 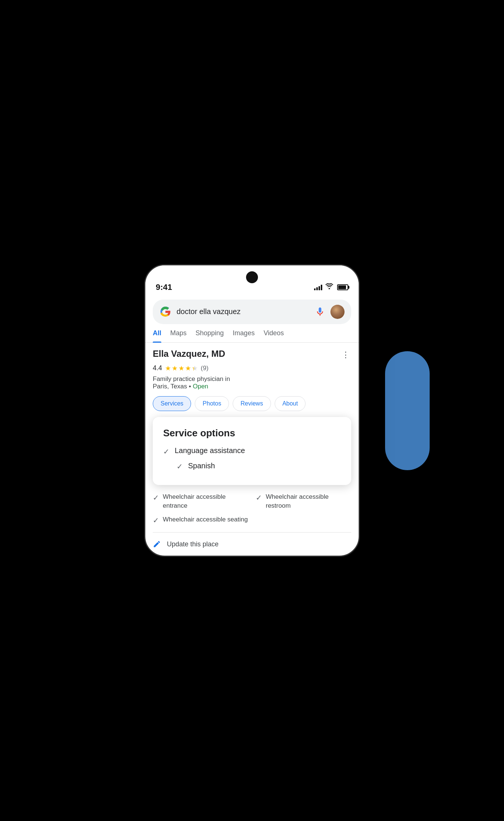 What do you see at coordinates (259, 466) in the screenshot?
I see `spanish-row: ✓ Spanish` at bounding box center [259, 466].